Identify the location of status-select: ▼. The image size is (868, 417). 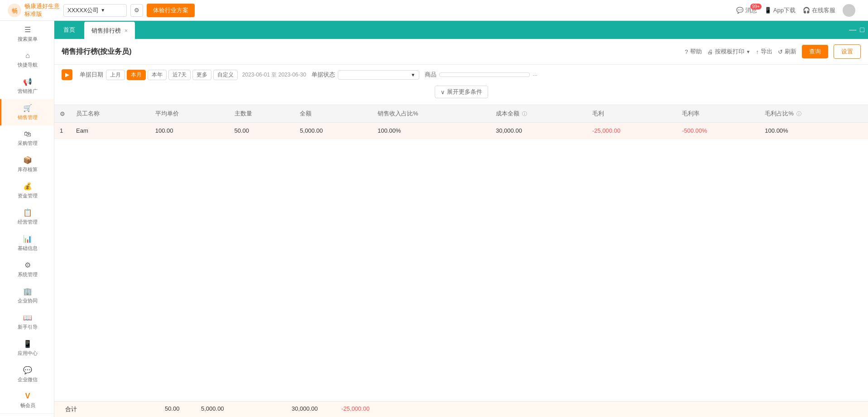
(379, 75).